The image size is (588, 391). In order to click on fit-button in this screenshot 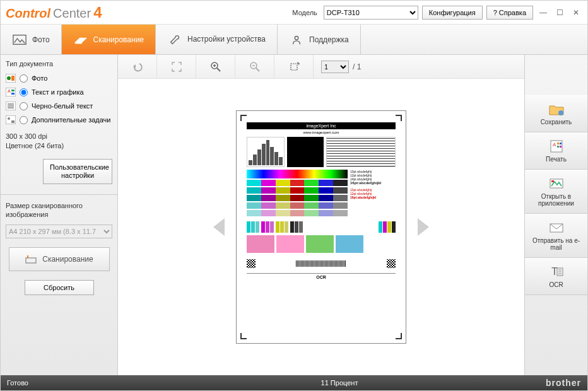, I will do `click(177, 67)`.